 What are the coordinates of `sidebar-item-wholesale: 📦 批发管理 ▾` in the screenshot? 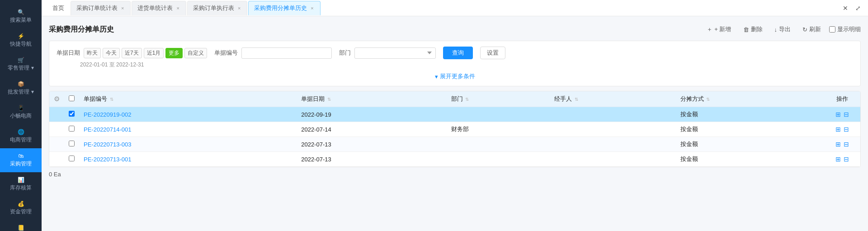 It's located at (21, 89).